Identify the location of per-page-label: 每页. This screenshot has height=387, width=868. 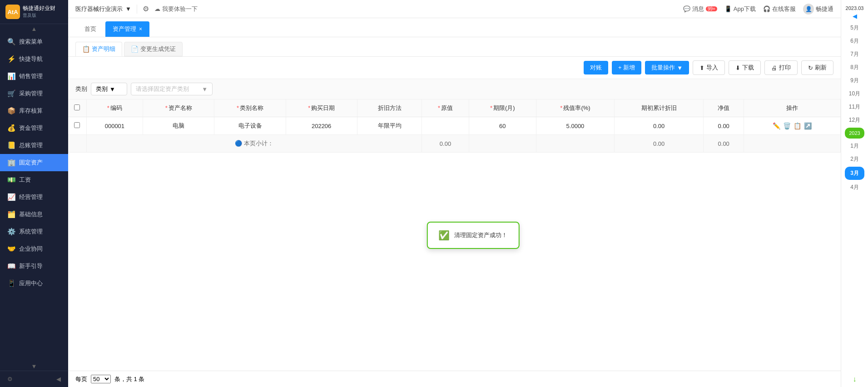
(81, 379).